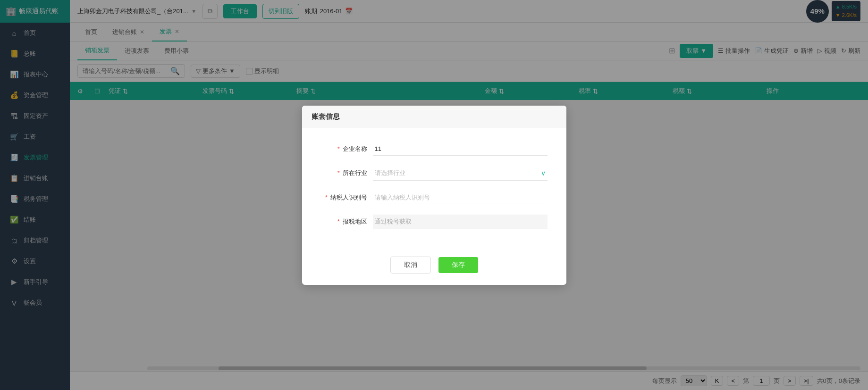  What do you see at coordinates (460, 149) in the screenshot?
I see `company-name-input` at bounding box center [460, 149].